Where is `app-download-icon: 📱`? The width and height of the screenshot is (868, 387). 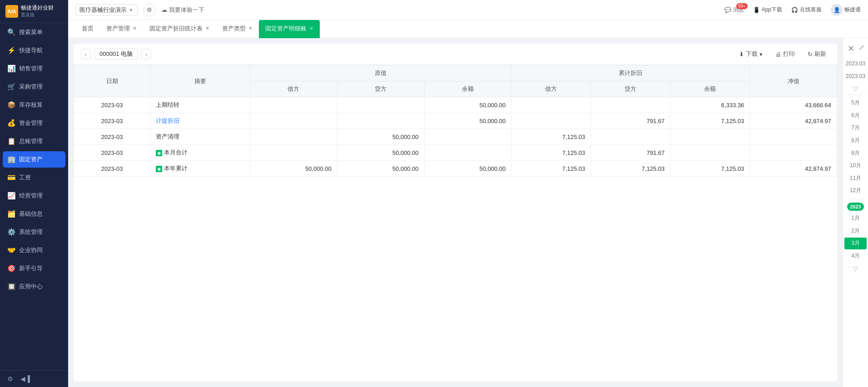 app-download-icon: 📱 is located at coordinates (757, 10).